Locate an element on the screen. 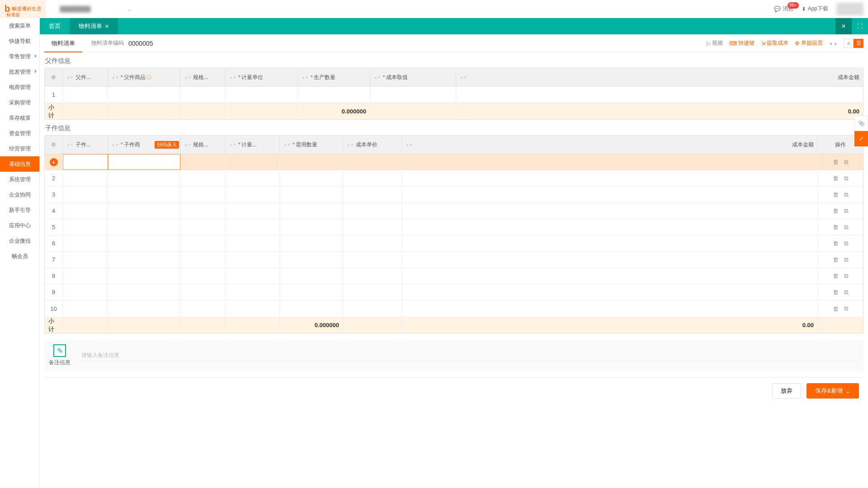 This screenshot has width=868, height=488. sidebar-item-5: 采购管理 is located at coordinates (20, 103).